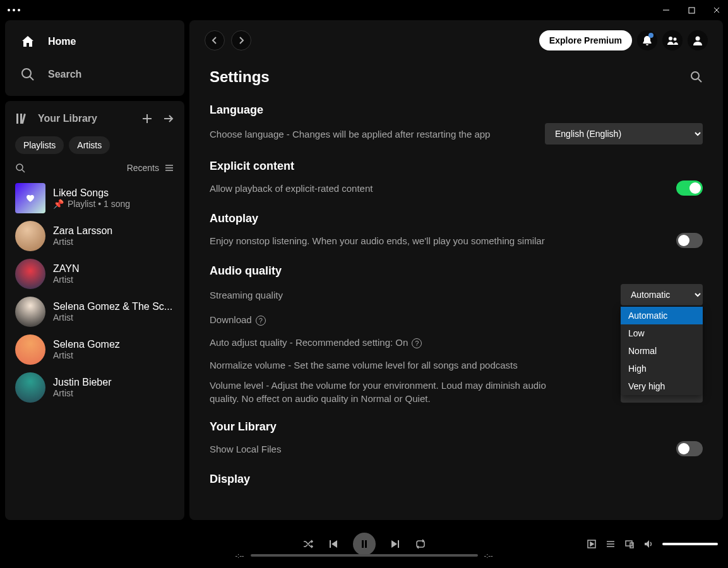 Image resolution: width=728 pixels, height=568 pixels. What do you see at coordinates (717, 10) in the screenshot?
I see `close-button` at bounding box center [717, 10].